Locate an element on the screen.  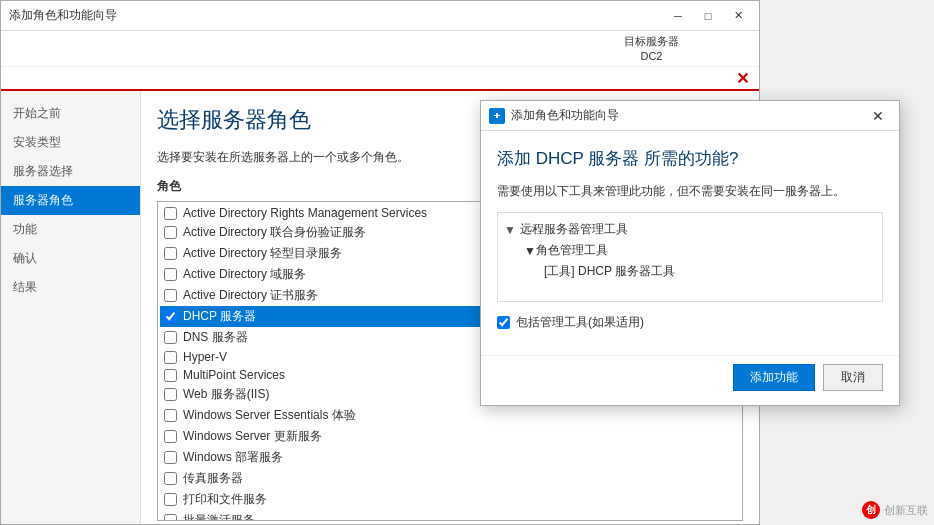
role-checkbox-hyper-v is located at coordinates (170, 358).